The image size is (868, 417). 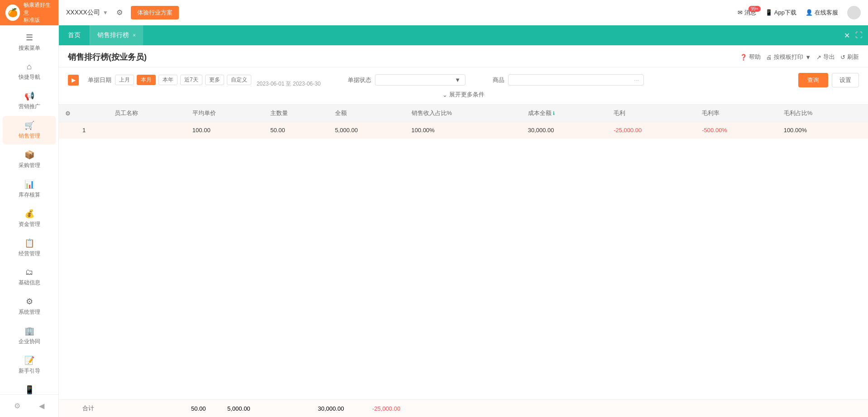 What do you see at coordinates (464, 113) in the screenshot?
I see `table-header: ⚙ 员工名称 平均单价 主数量 全额 销售收入占比% 成本全额 ℹ 毛利 毛利率…` at bounding box center [464, 113].